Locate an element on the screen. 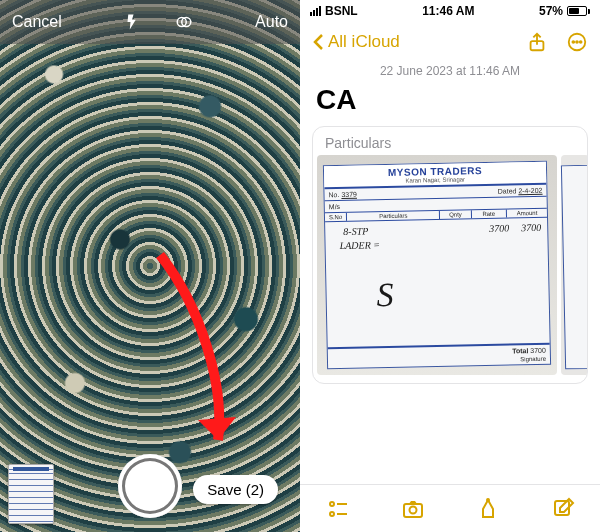 Image resolution: width=600 pixels, height=532 pixels. receipt-date-label: Dated is located at coordinates (508, 190).